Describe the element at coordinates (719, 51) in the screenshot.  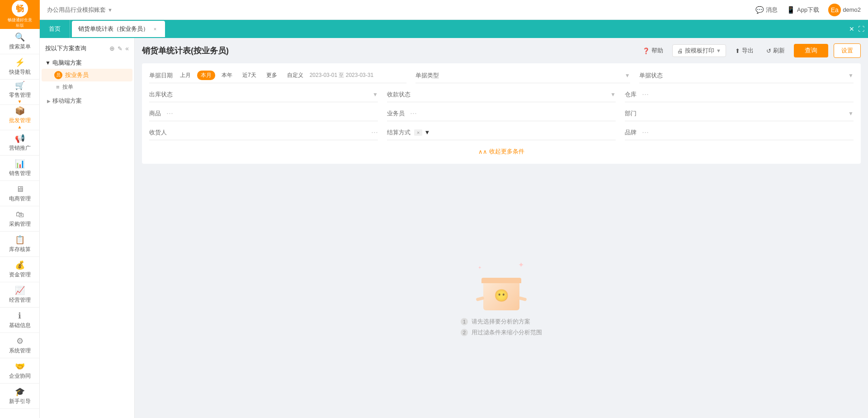
I see `print-dropdown-icon: ▼` at that location.